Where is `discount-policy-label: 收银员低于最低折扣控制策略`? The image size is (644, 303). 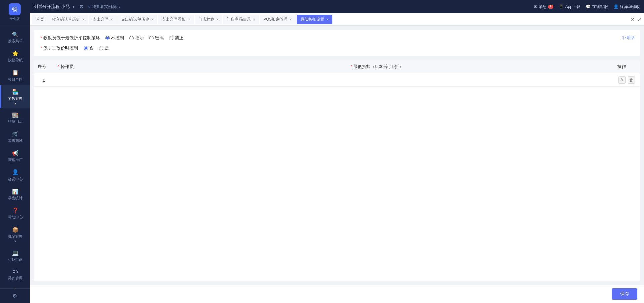
discount-policy-label: 收银员低于最低折扣控制策略 is located at coordinates (70, 38).